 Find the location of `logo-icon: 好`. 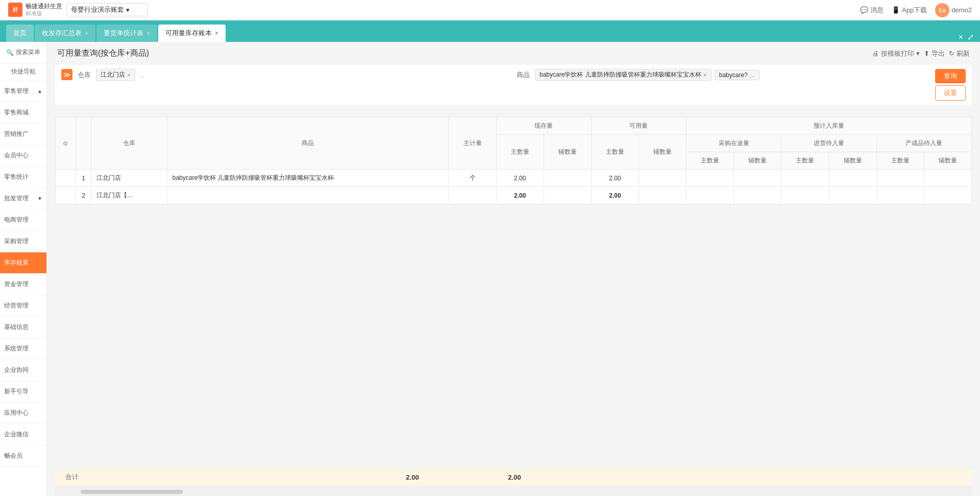

logo-icon: 好 is located at coordinates (15, 10).